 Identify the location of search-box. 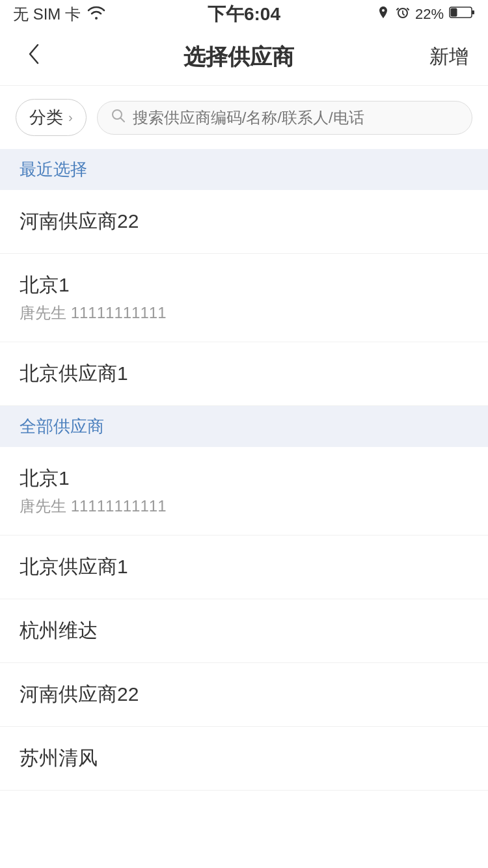
(285, 118).